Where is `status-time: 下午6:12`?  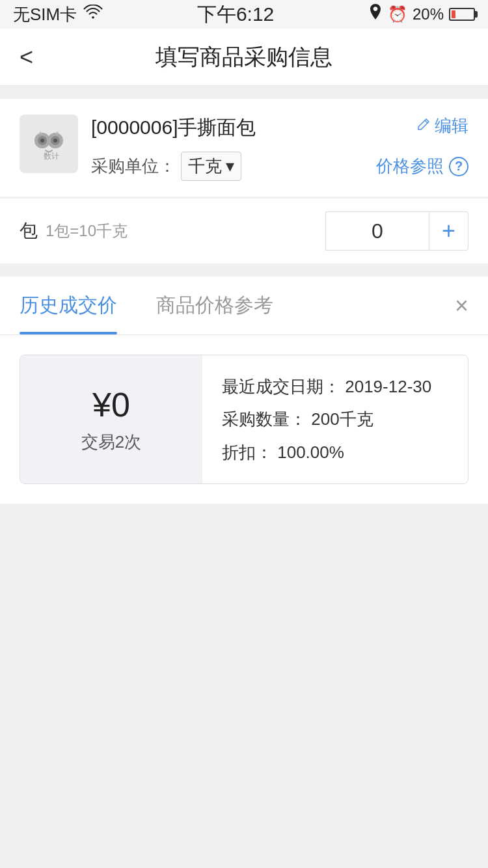
status-time: 下午6:12 is located at coordinates (236, 14).